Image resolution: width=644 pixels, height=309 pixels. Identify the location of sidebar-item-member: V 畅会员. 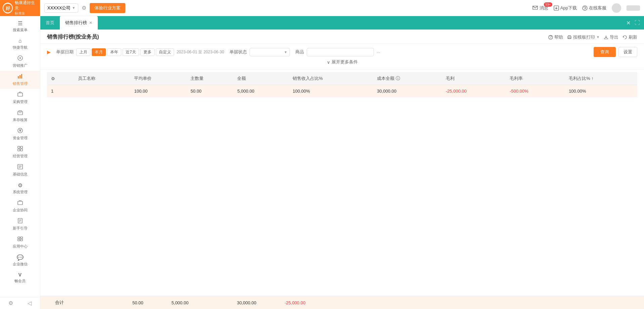
(20, 278).